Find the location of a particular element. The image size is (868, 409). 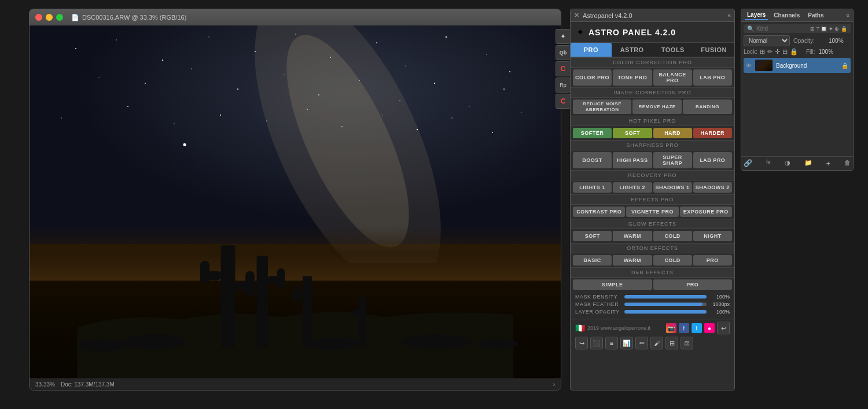

btn-super-sharp: SUPER SHARP is located at coordinates (672, 160).